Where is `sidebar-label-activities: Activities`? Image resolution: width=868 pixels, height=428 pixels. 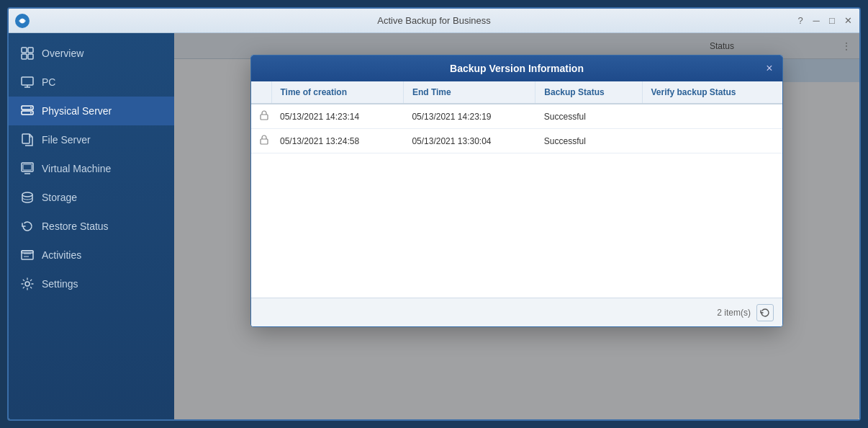 sidebar-label-activities: Activities is located at coordinates (62, 255).